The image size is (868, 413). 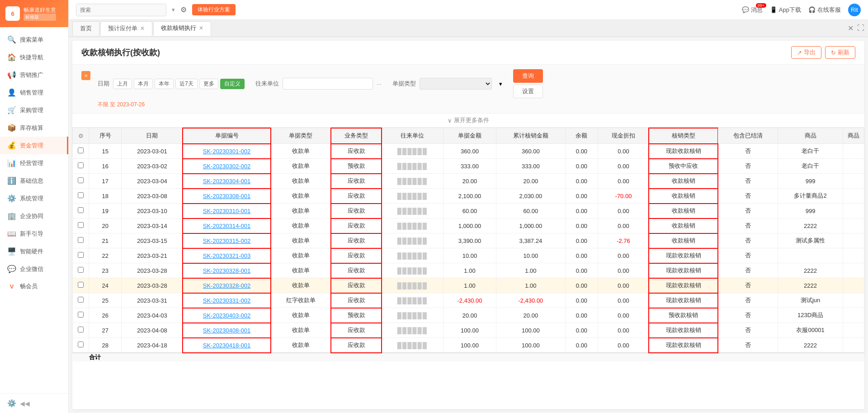 What do you see at coordinates (227, 181) in the screenshot?
I see `bill-no-link: SK-20230304-001` at bounding box center [227, 181].